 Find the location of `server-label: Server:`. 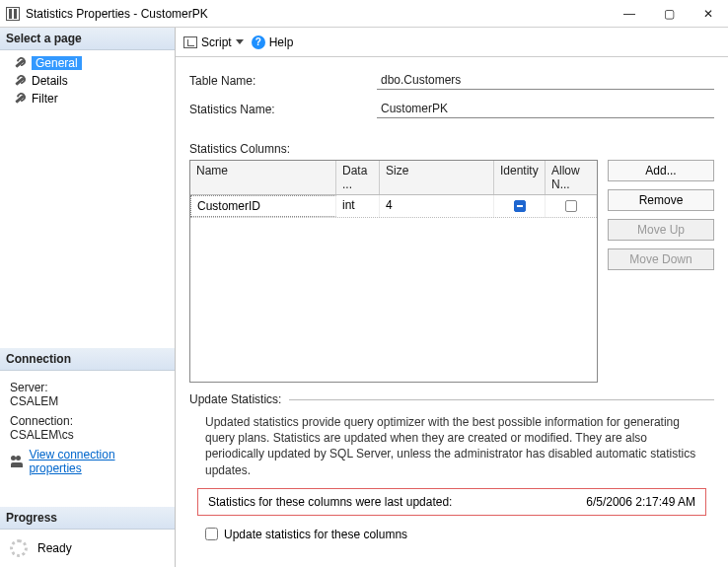

server-label: Server: is located at coordinates (87, 388).